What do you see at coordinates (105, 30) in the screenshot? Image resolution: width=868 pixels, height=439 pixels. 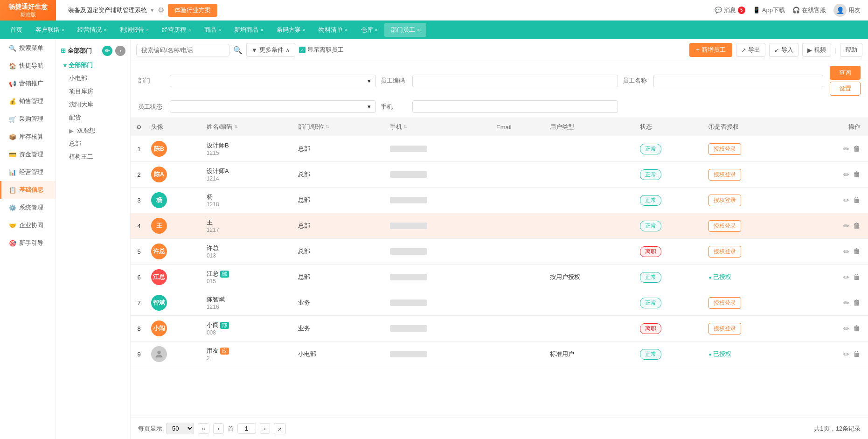 I see `tab-close-operation: ×` at bounding box center [105, 30].